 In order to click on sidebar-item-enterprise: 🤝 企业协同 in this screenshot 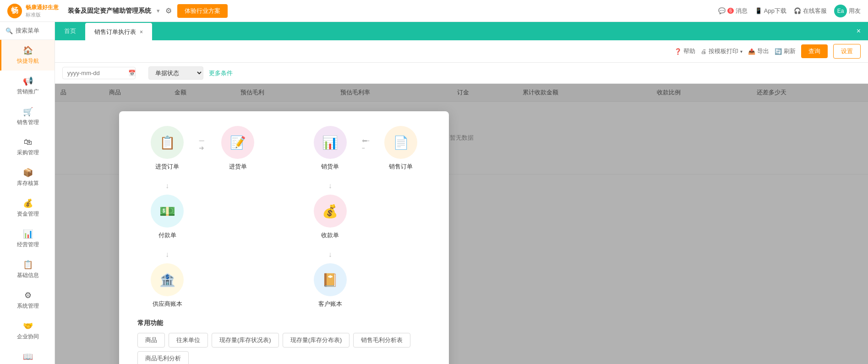, I will do `click(27, 331)`.